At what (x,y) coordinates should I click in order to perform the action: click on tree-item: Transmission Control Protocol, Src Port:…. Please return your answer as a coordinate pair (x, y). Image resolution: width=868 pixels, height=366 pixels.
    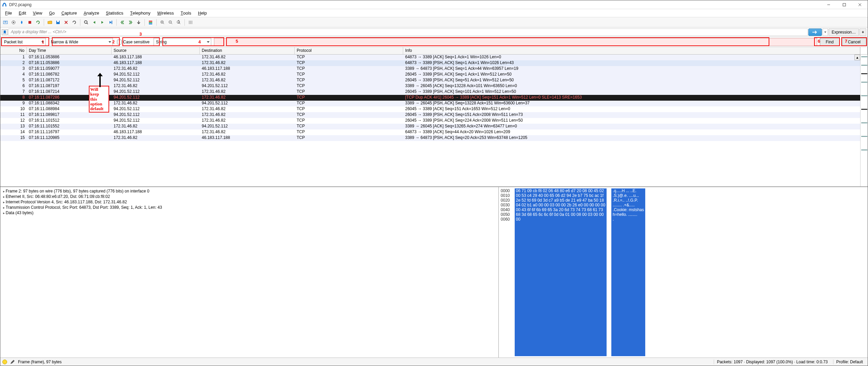
    Looking at the image, I should click on (250, 207).